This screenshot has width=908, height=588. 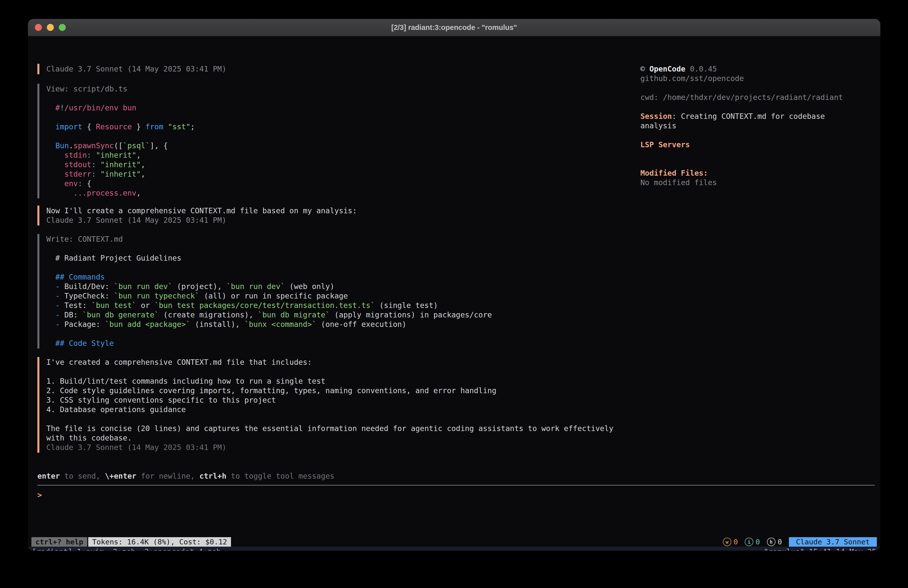 What do you see at coordinates (736, 542) in the screenshot?
I see `warning-count: 0` at bounding box center [736, 542].